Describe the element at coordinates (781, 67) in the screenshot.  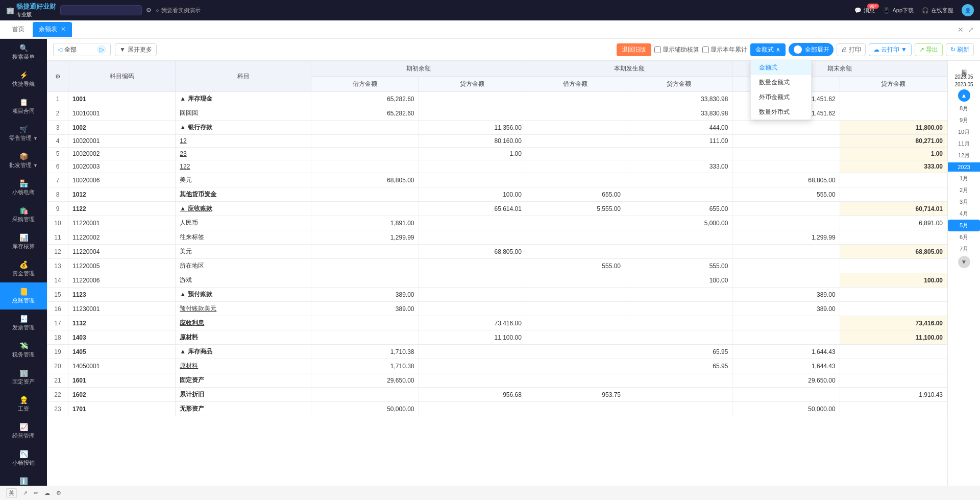
I see `dropdown-amount: 金额式` at that location.